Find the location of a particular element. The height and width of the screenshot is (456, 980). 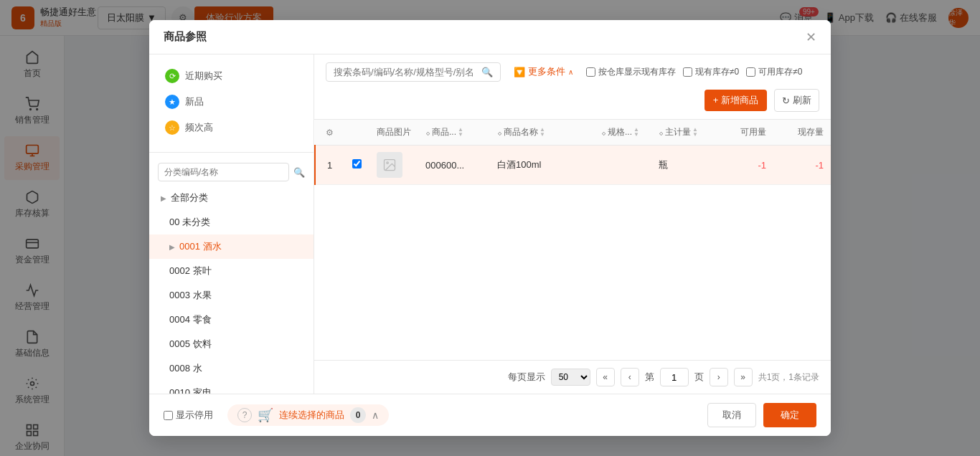

table-header-row: ⚙ 商品图片 ⬦ 商品... is located at coordinates (573, 133).